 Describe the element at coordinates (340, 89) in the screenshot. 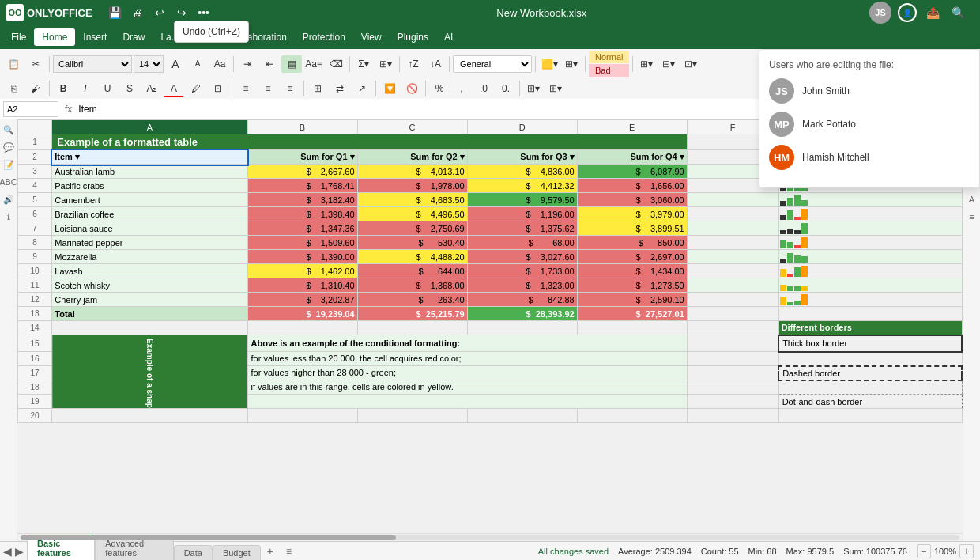

I see `text-direction-icon: ⇄` at that location.